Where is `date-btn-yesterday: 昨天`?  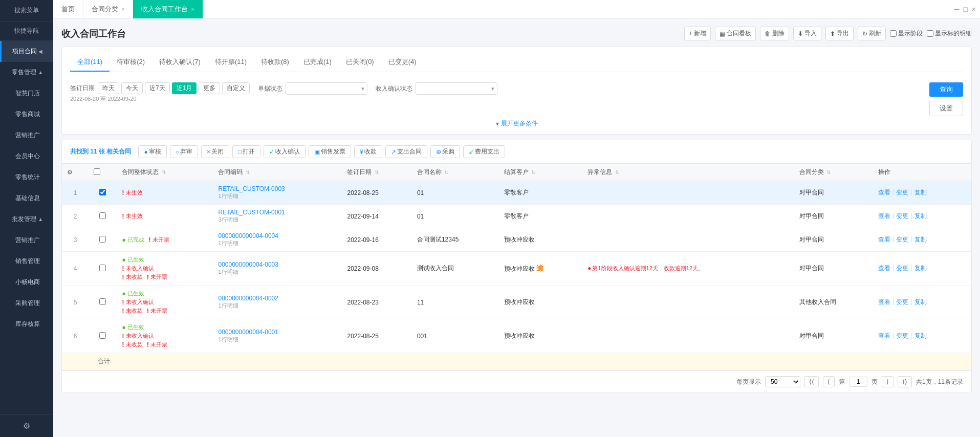 date-btn-yesterday: 昨天 is located at coordinates (108, 88).